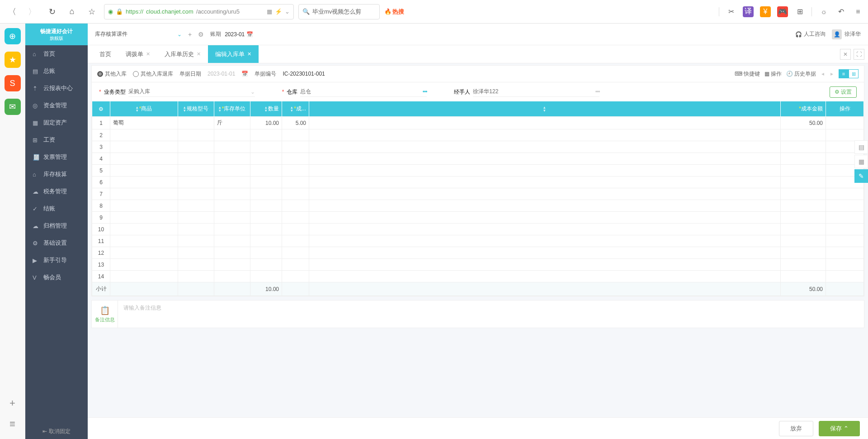  What do you see at coordinates (824, 12) in the screenshot?
I see `brightness-icon: ☼` at bounding box center [824, 12].